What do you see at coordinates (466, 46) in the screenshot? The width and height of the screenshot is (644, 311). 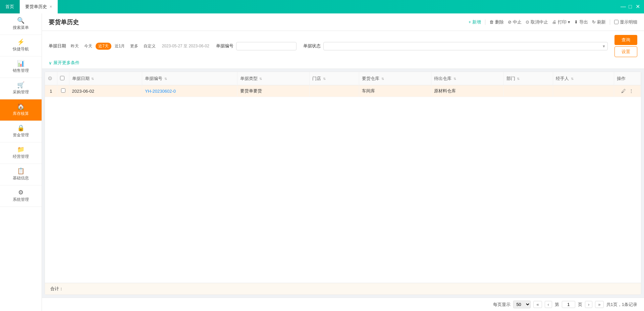 I see `status-select-wrapper` at bounding box center [466, 46].